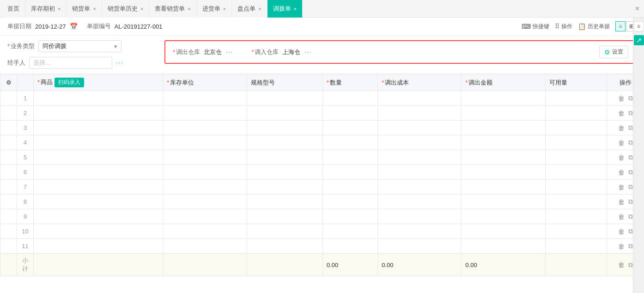 The height and width of the screenshot is (293, 644). What do you see at coordinates (631, 265) in the screenshot?
I see `subtotal-copy-icon: ⧉` at bounding box center [631, 265].